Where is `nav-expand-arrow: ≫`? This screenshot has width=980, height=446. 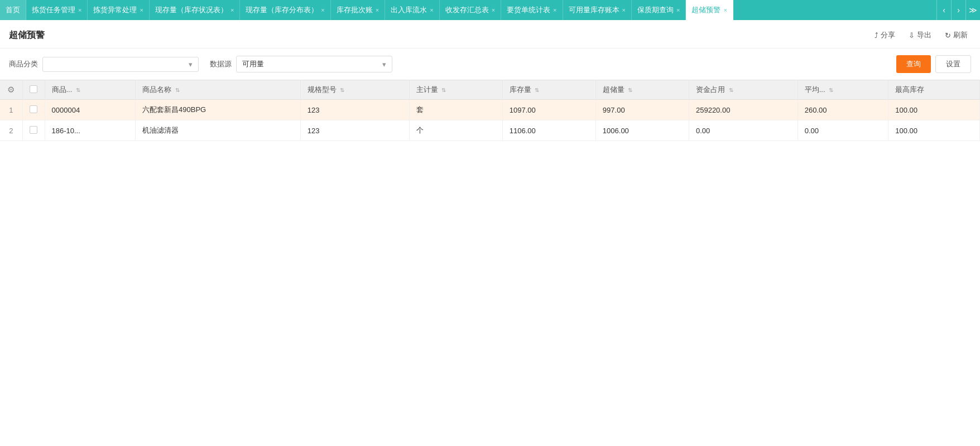
nav-expand-arrow: ≫ is located at coordinates (973, 10).